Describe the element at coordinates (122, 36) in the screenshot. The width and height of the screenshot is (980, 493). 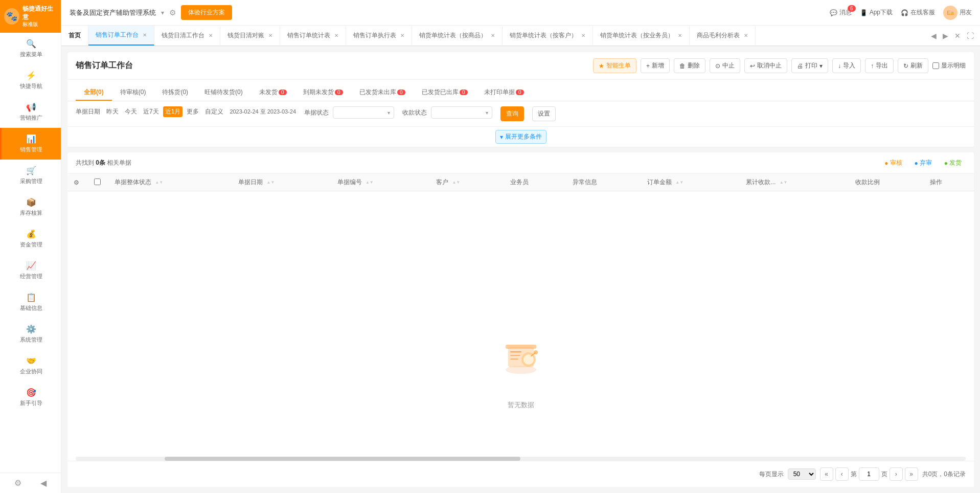
I see `tab-sales-order: 销售订单工作台 ✕` at that location.